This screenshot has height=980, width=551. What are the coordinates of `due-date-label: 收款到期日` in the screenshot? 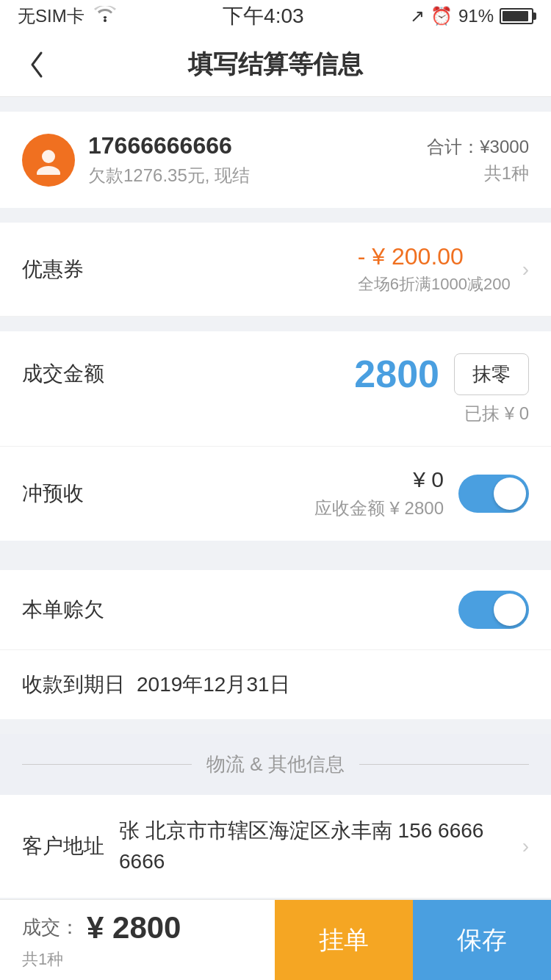 It's located at (73, 685).